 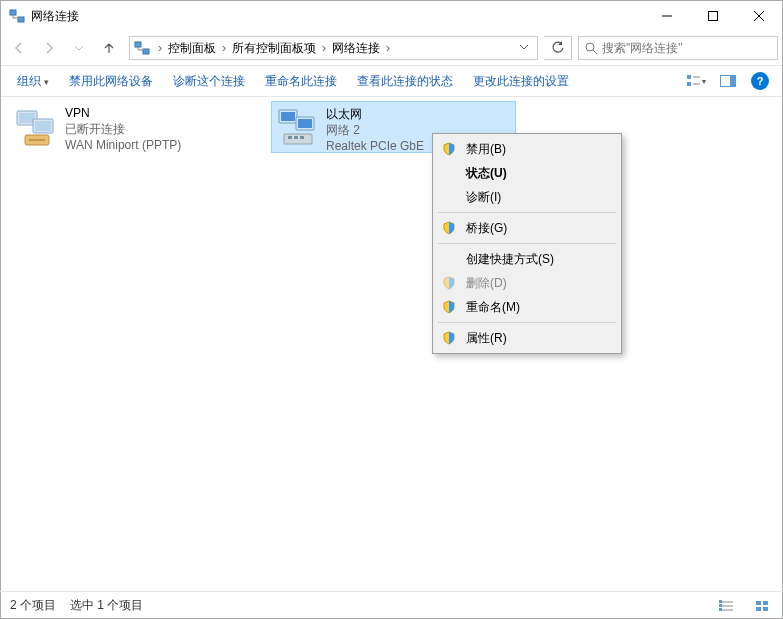 I want to click on refresh-button, so click(x=558, y=48).